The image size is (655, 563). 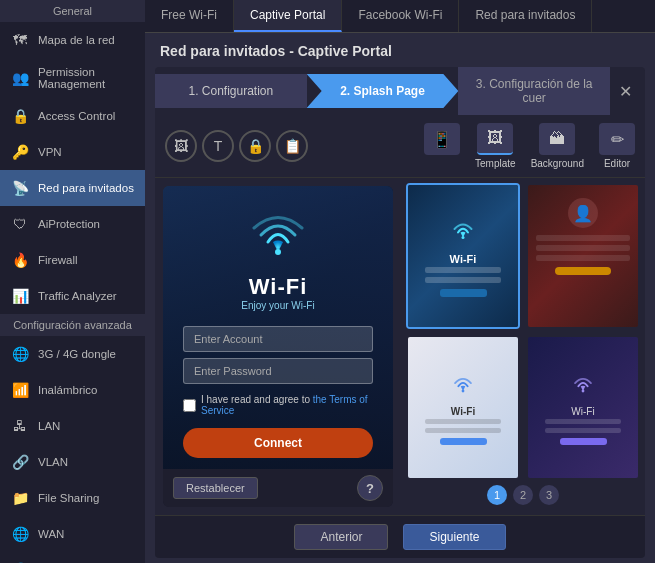 What do you see at coordinates (463, 256) in the screenshot?
I see `template-1-preview: Wi-Fi` at bounding box center [463, 256].